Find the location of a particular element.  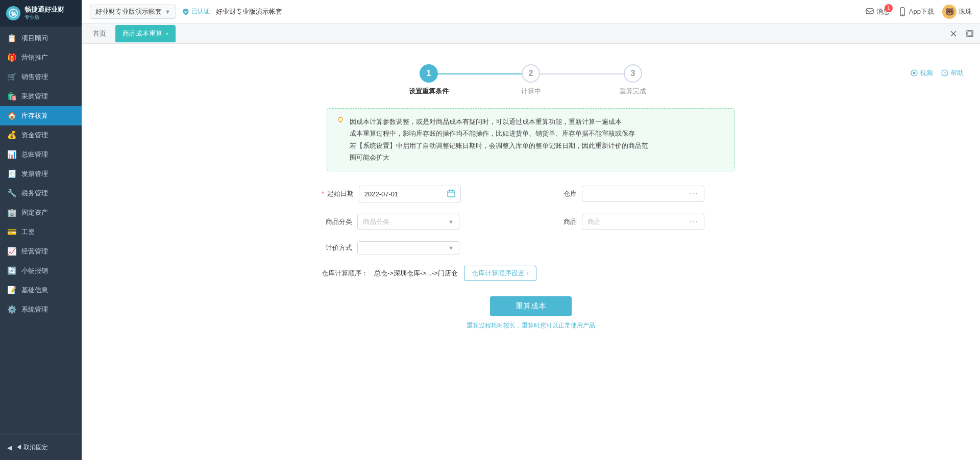

verified-badge: 已认证 is located at coordinates (196, 11).